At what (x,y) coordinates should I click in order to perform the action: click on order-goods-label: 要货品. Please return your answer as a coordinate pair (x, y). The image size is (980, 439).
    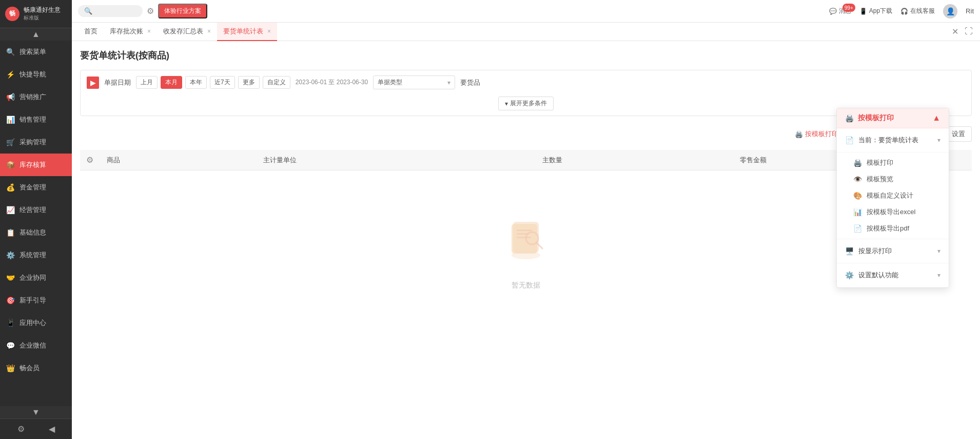
    Looking at the image, I should click on (470, 83).